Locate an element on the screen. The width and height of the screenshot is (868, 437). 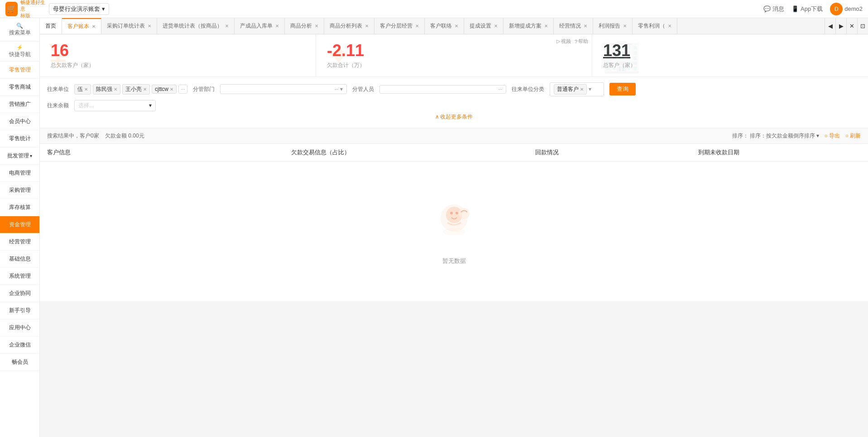
retail-manage-label: 零售管理 is located at coordinates (20, 70).